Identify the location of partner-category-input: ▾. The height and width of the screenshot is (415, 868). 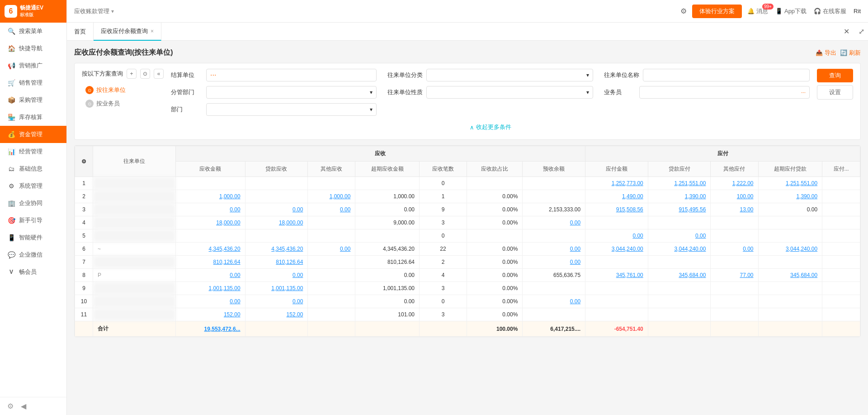
(510, 75).